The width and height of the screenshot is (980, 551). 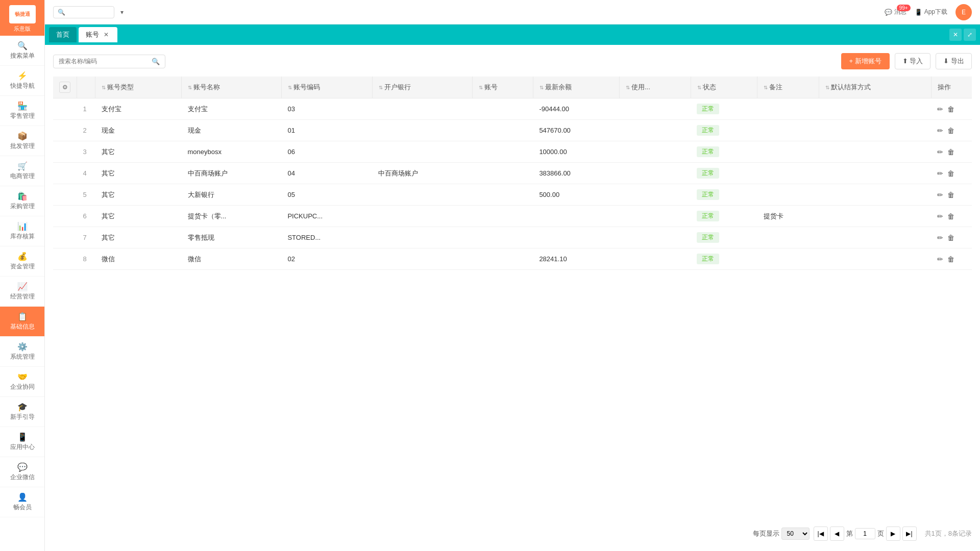 I want to click on import-button: ⬆ 导入, so click(x=913, y=61).